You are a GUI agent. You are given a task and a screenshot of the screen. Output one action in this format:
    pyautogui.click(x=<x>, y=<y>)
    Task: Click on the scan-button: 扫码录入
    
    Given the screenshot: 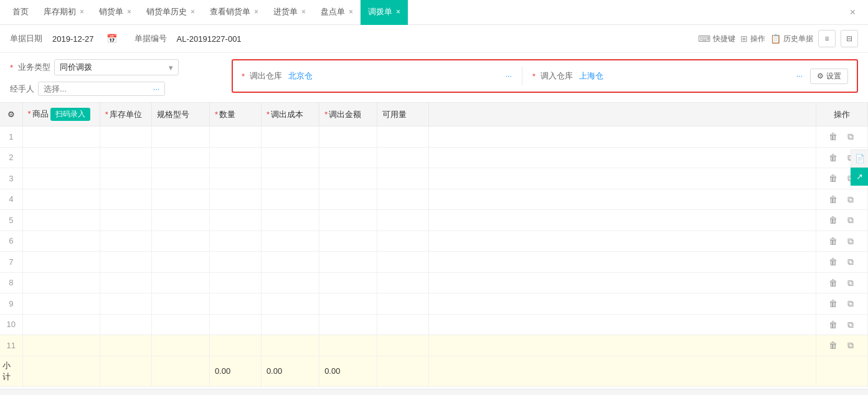 What is the action you would take?
    pyautogui.click(x=70, y=115)
    